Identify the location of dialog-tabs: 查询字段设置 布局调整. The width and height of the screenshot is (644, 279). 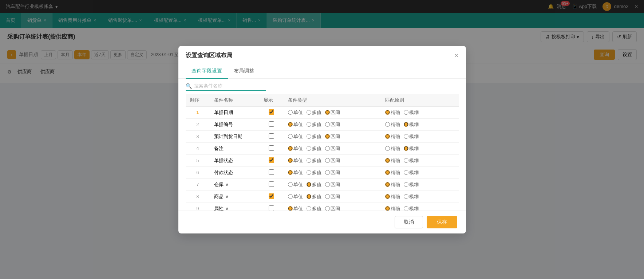
(322, 71).